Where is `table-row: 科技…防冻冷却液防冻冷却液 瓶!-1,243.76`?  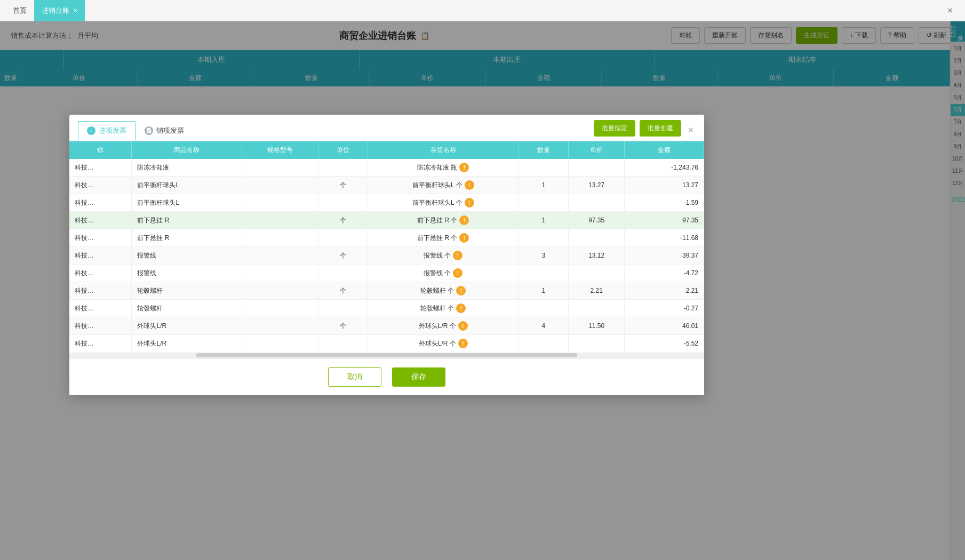 table-row: 科技…防冻冷却液防冻冷却液 瓶!-1,243.76 is located at coordinates (387, 167).